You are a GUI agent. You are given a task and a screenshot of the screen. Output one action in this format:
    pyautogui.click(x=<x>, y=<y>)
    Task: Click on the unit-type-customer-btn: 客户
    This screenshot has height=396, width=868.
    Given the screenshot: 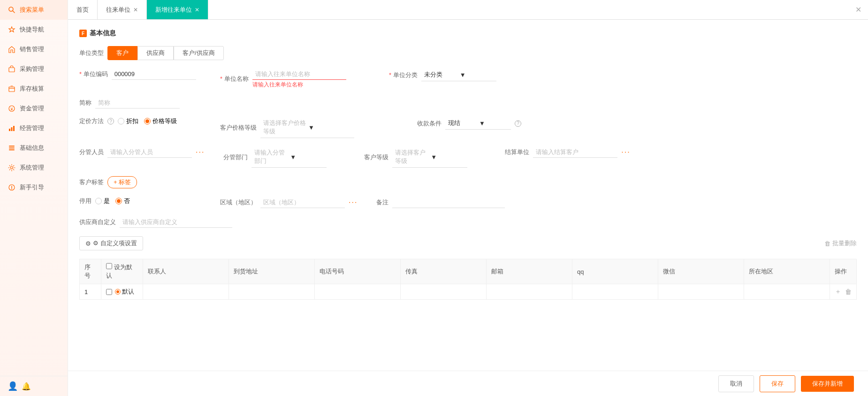 What is the action you would take?
    pyautogui.click(x=122, y=53)
    